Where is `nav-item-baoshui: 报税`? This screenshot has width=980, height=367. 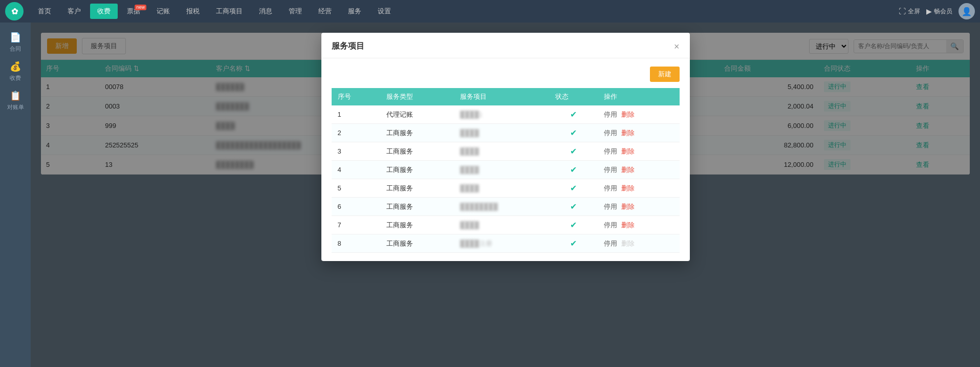
nav-item-baoshui: 报税 is located at coordinates (193, 11).